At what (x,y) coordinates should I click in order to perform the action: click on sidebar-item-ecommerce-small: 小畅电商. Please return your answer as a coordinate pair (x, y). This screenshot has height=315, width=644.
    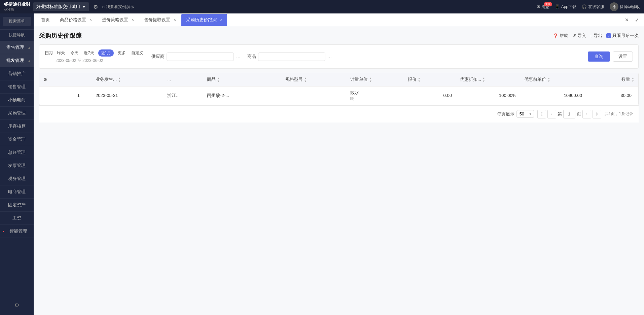
    Looking at the image, I should click on (17, 100).